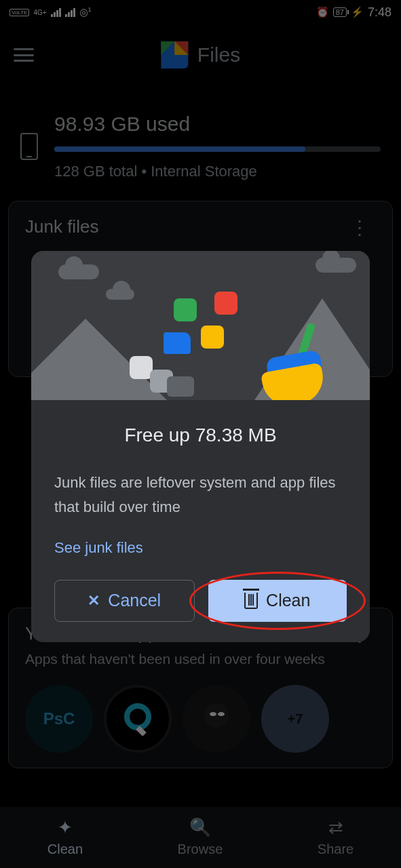  What do you see at coordinates (278, 601) in the screenshot?
I see `clean-button: Clean` at bounding box center [278, 601].